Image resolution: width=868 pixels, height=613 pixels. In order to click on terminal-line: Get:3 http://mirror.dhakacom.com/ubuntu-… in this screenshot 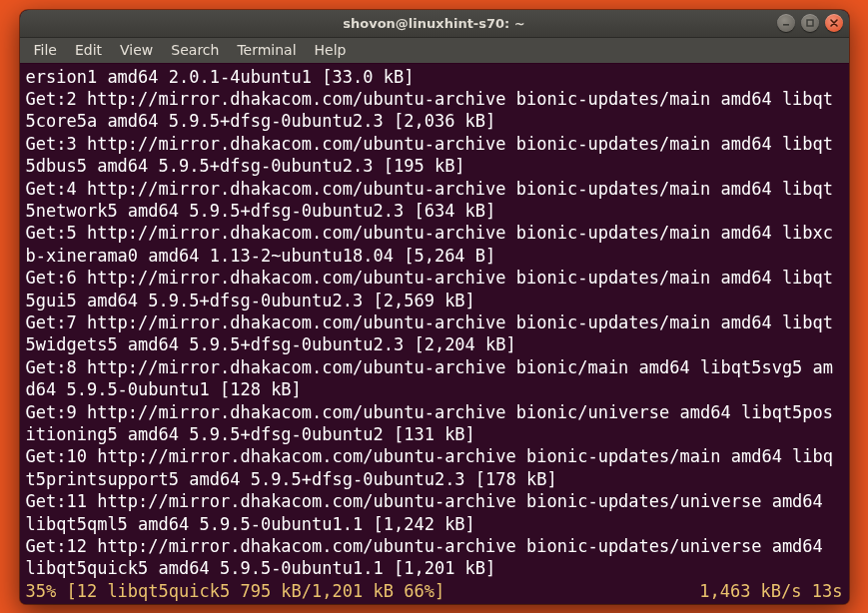, I will do `click(430, 155)`.